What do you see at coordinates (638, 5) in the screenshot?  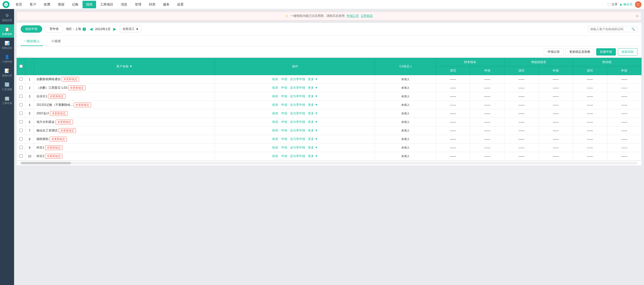 I see `avatar: C` at bounding box center [638, 5].